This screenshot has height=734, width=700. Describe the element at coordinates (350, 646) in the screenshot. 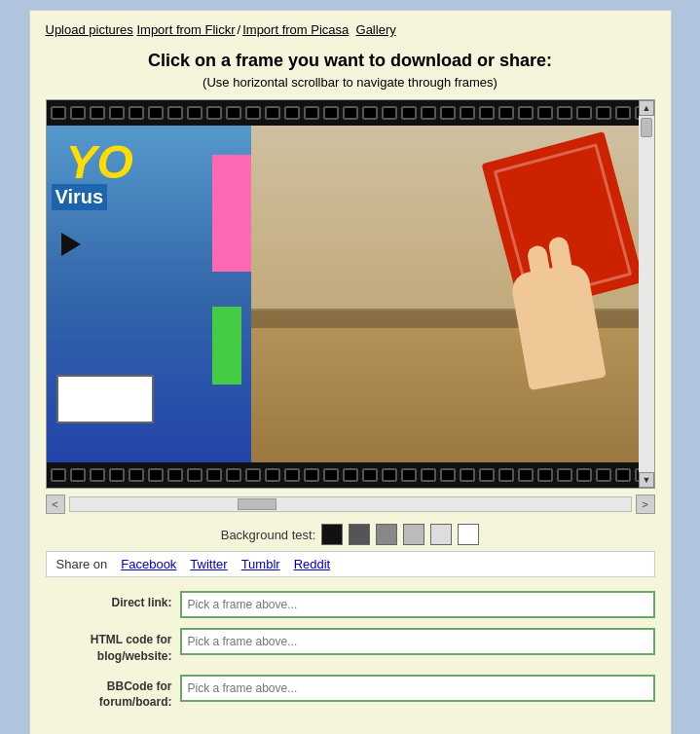

I see `html-code-row: HTML code for blog/website:` at that location.